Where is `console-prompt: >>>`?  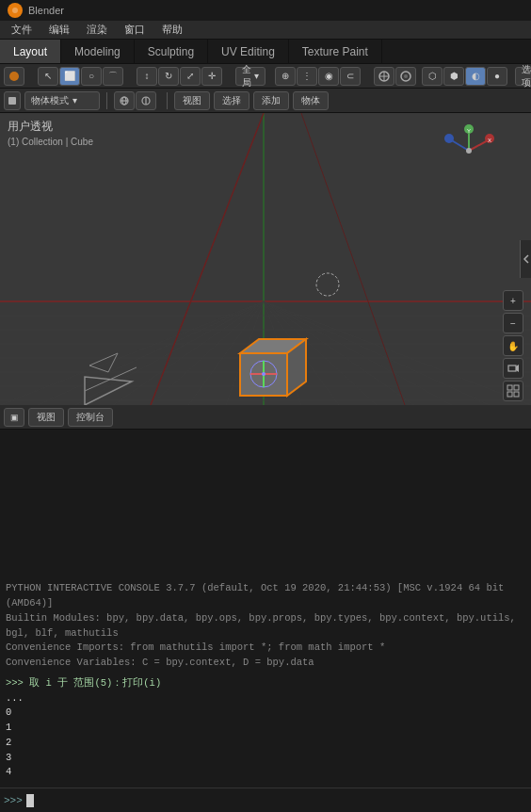
console-prompt: >>> is located at coordinates (13, 801).